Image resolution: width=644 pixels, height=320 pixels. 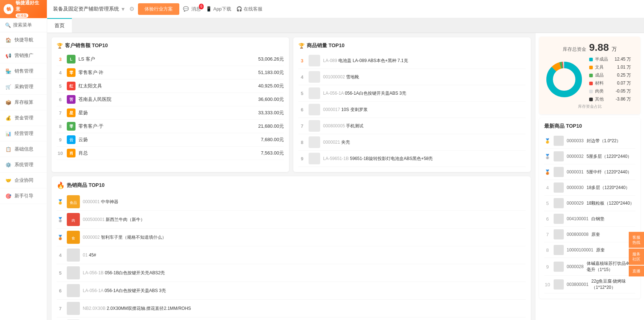 What do you see at coordinates (590, 107) in the screenshot?
I see `chart-sub-label: 库存资金占比` at bounding box center [590, 107].